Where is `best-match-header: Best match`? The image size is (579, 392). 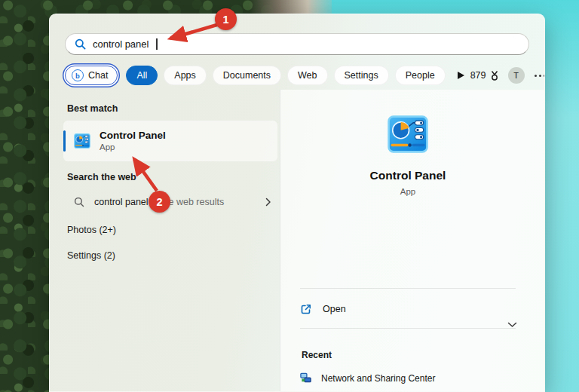 best-match-header: Best match is located at coordinates (92, 109).